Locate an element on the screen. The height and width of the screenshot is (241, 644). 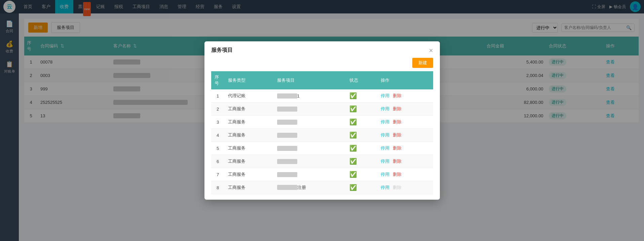
modal-actions: 新建 is located at coordinates (322, 64).